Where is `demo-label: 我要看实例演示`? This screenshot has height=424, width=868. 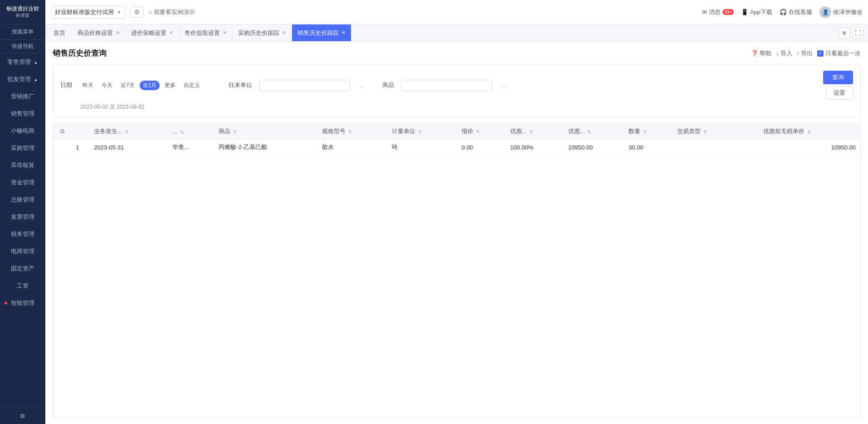
demo-label: 我要看实例演示 is located at coordinates (174, 12).